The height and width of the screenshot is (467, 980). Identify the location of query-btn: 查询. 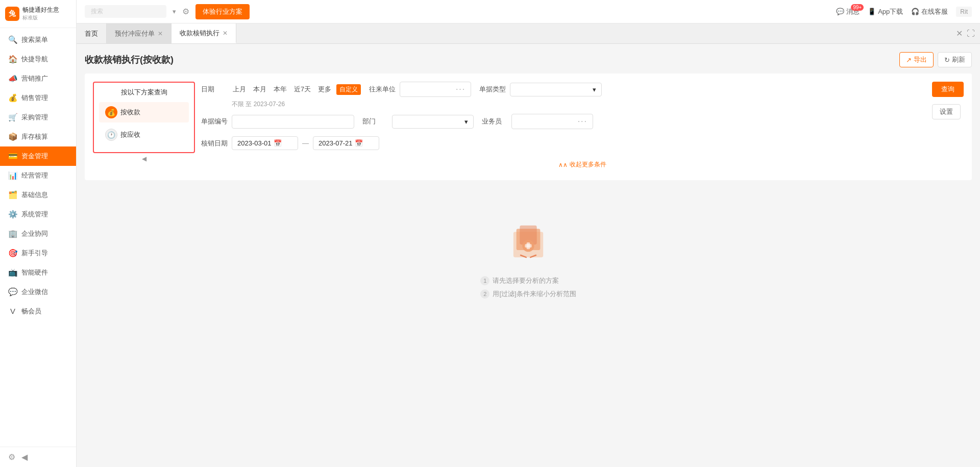
(948, 89).